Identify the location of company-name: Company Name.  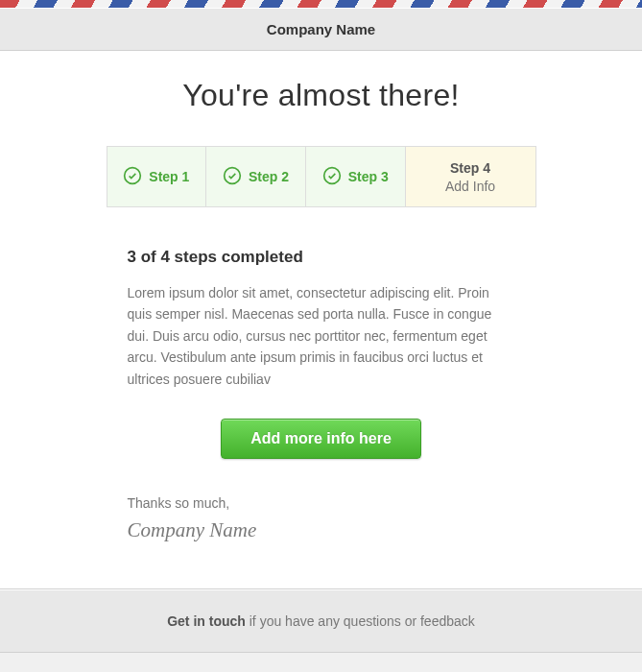
(321, 29).